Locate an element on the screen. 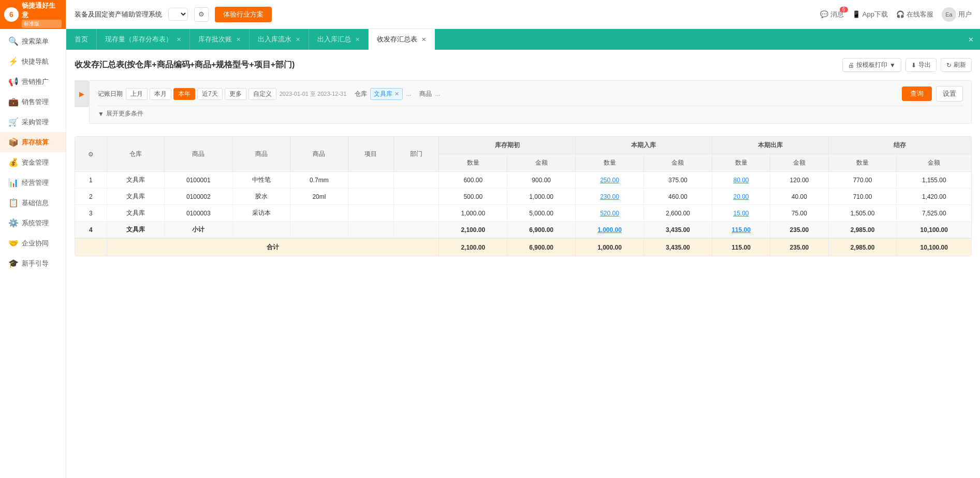 Image resolution: width=980 pixels, height=478 pixels. footer-close-qty: 2,985.00 is located at coordinates (862, 247).